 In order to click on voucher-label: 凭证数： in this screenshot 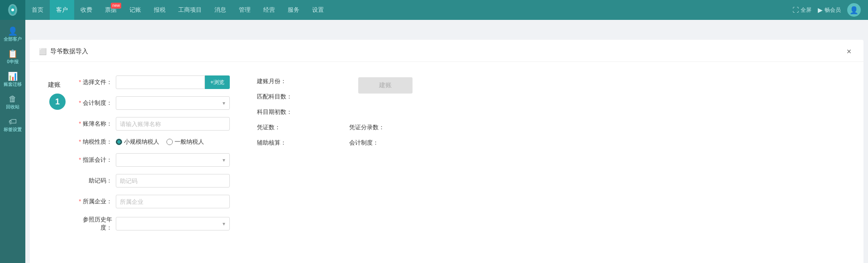, I will do `click(269, 127)`.